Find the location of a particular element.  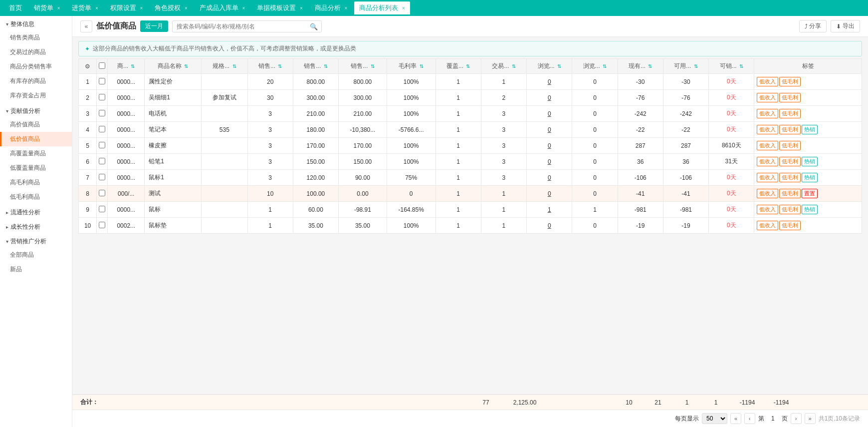

th-trade: 交易... ⇅ is located at coordinates (504, 66).